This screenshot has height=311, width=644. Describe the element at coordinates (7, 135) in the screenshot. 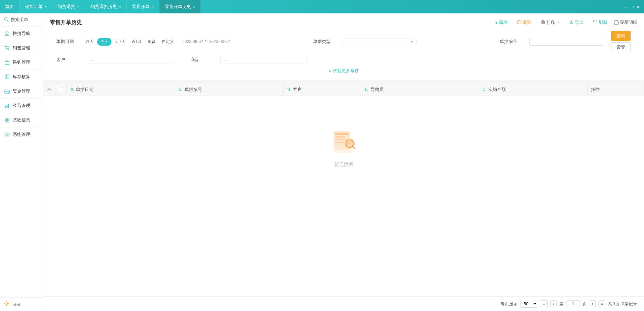

I see `settings-icon` at that location.